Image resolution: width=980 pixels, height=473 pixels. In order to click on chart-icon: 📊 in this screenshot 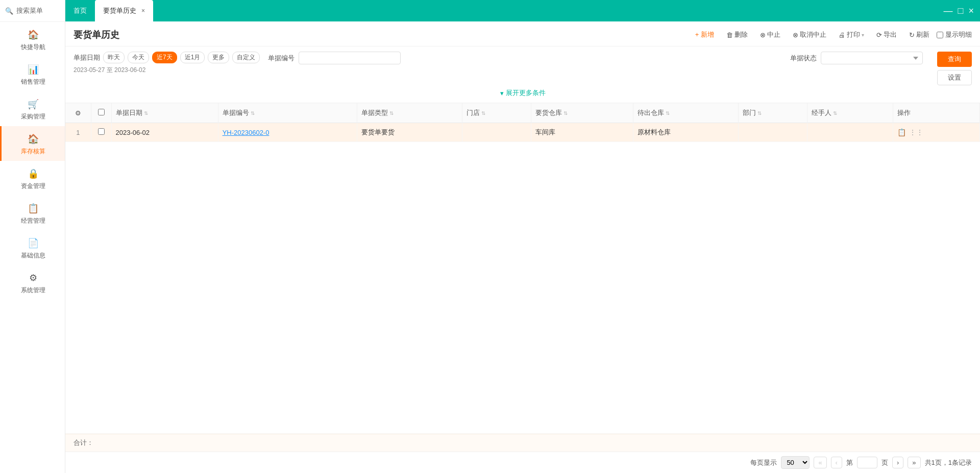, I will do `click(33, 69)`.